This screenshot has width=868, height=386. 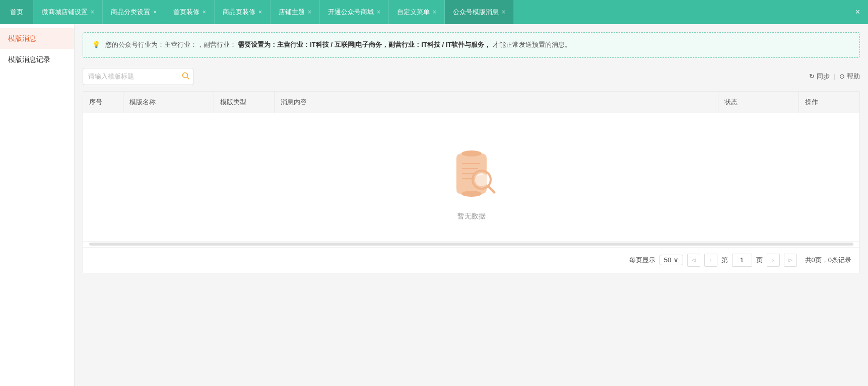 I want to click on first-page-button: ⊲, so click(x=694, y=260).